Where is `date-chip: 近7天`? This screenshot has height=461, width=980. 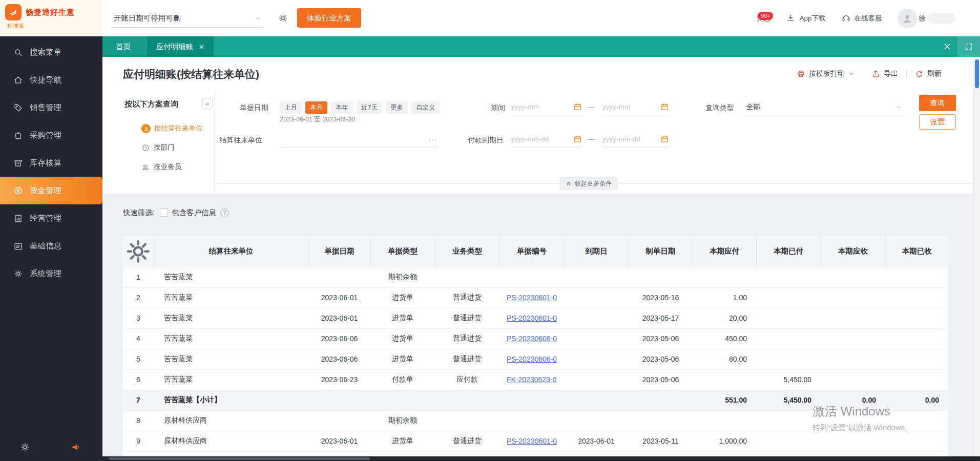
date-chip: 近7天 is located at coordinates (369, 108).